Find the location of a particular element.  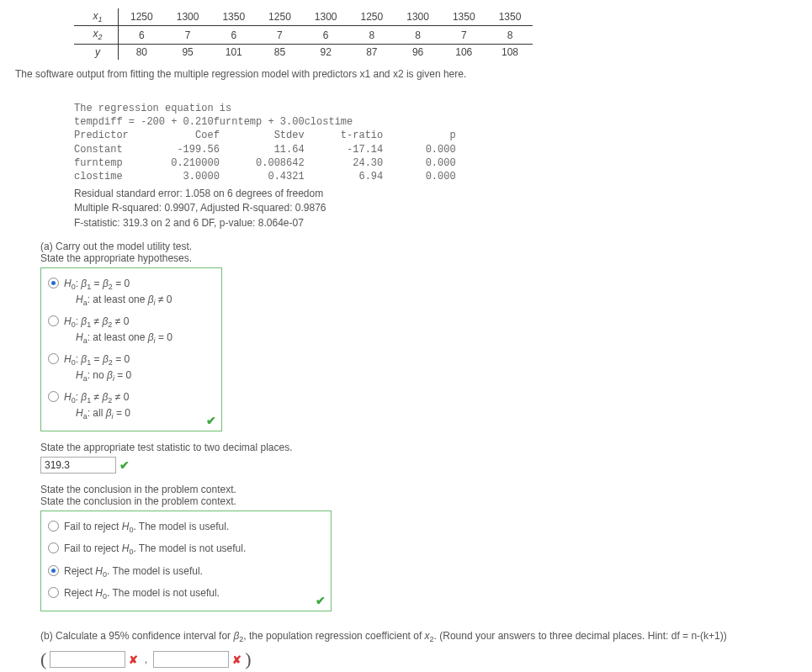

hypotheses-prompt: State the appropriate hypotheses. is located at coordinates (419, 258).